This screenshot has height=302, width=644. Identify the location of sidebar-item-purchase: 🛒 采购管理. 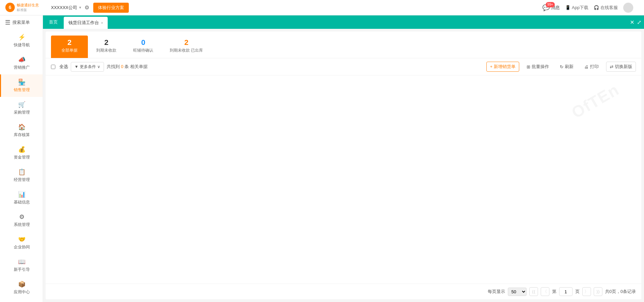
(21, 108).